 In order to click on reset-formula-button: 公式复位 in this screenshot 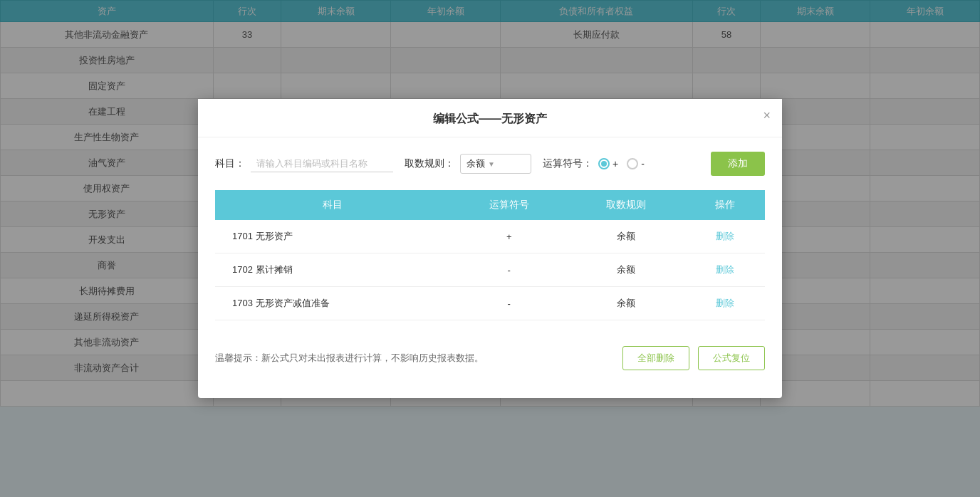, I will do `click(731, 358)`.